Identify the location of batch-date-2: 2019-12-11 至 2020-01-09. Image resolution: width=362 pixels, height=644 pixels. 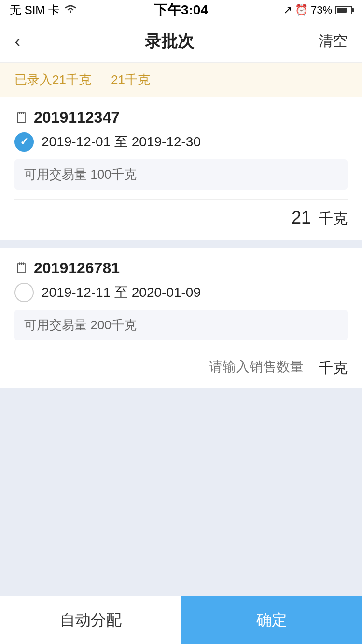
(121, 293).